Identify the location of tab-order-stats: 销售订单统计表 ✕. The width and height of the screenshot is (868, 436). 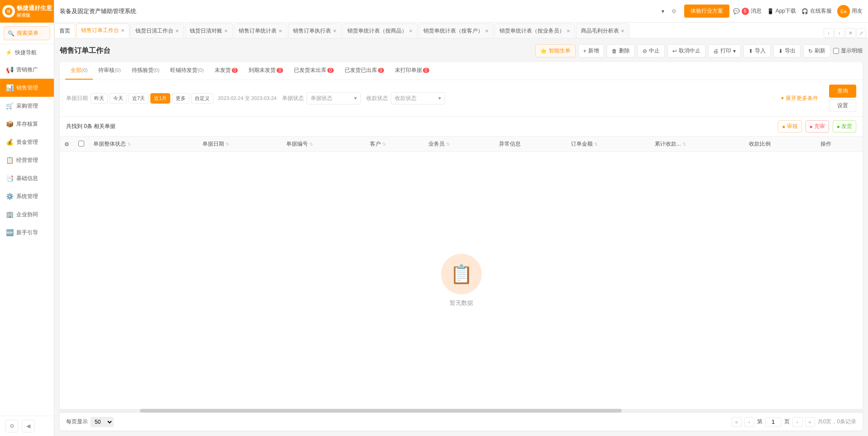
(260, 31).